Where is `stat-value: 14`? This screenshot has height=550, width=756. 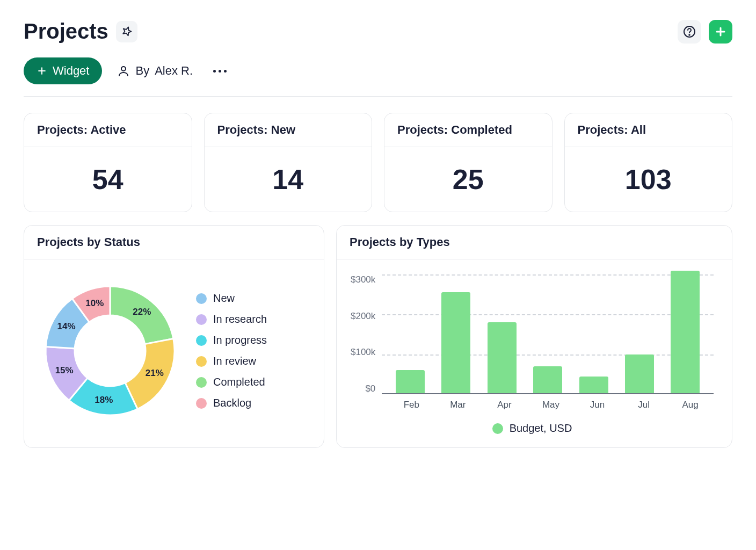
stat-value: 14 is located at coordinates (288, 179).